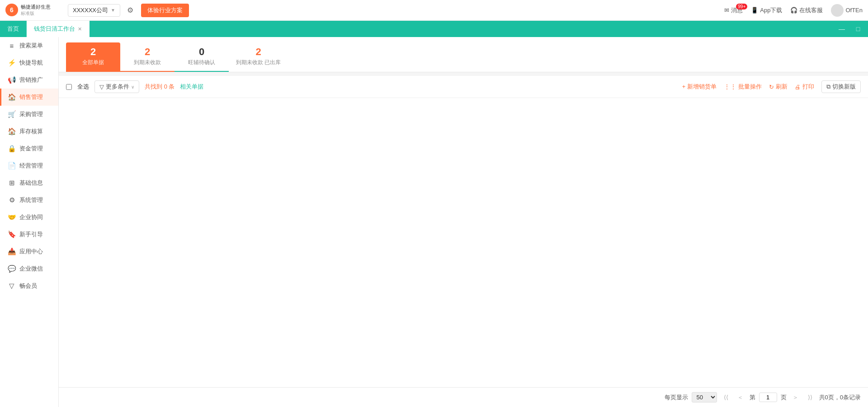 This screenshot has height=407, width=868. I want to click on company-selector: XXXXXX公司 ▼, so click(94, 10).